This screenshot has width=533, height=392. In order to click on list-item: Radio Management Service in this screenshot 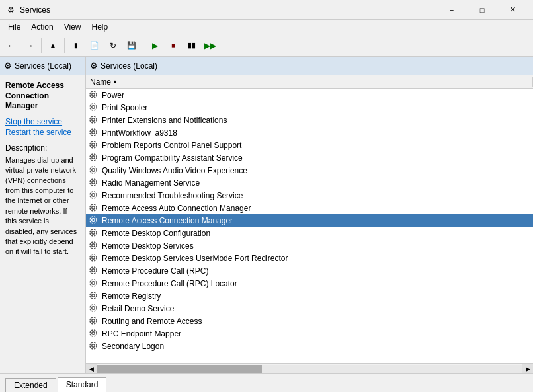, I will do `click(309, 182)`.